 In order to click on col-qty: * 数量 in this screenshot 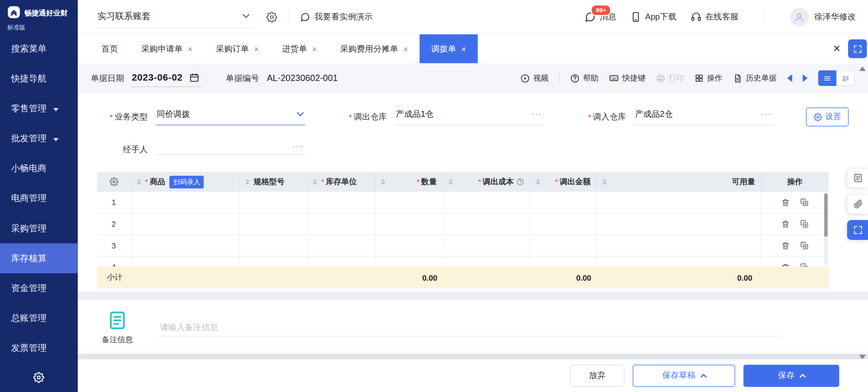, I will do `click(409, 182)`.